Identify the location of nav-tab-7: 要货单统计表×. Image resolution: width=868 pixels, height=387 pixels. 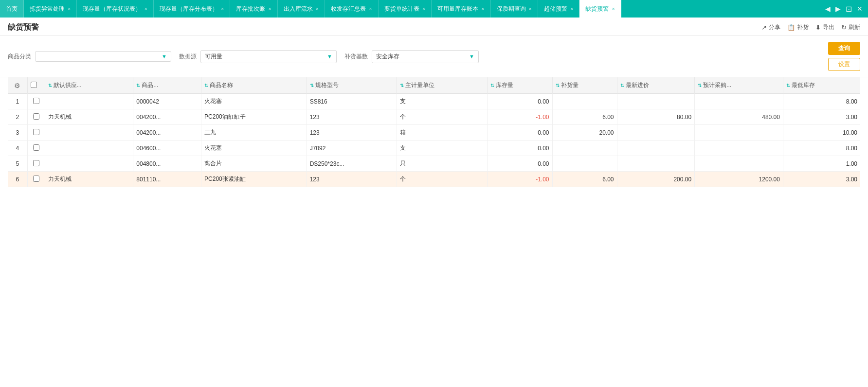
(405, 9).